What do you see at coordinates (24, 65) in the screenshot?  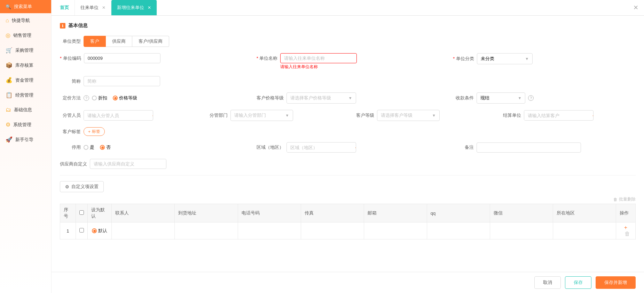 I see `sidebar-item-label: 库存核算` at bounding box center [24, 65].